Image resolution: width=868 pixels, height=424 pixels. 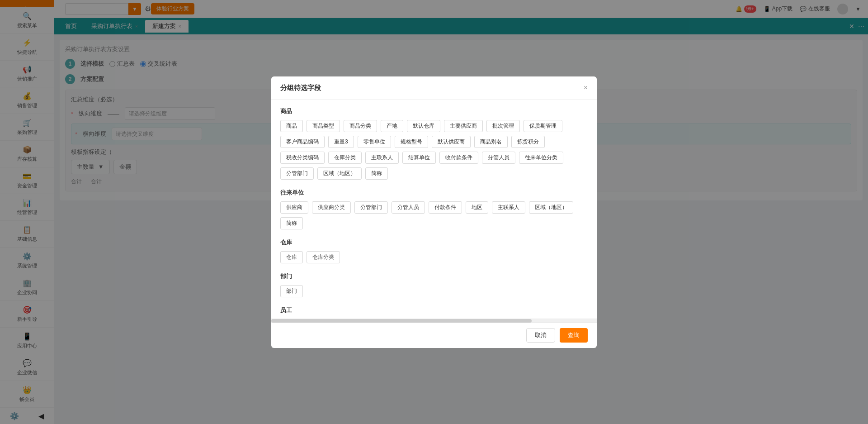 I want to click on section-title-counterpart: 往来单位, so click(x=434, y=193).